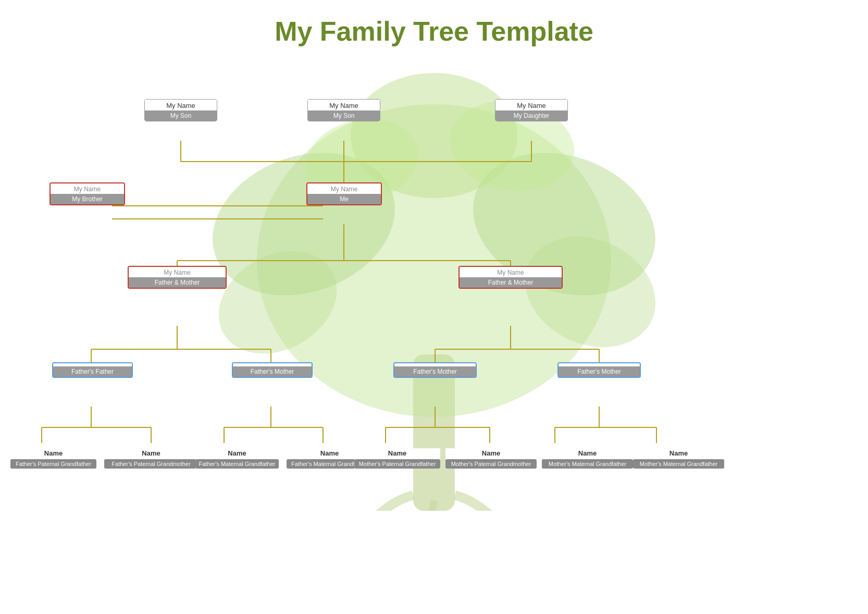 The height and width of the screenshot is (614, 868). I want to click on son1-box: My Name My Son, so click(181, 110).